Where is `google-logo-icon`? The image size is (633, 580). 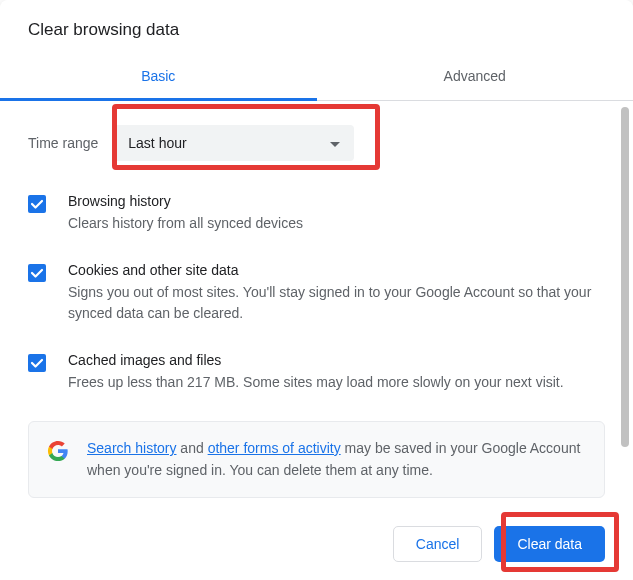
google-logo-icon is located at coordinates (58, 451).